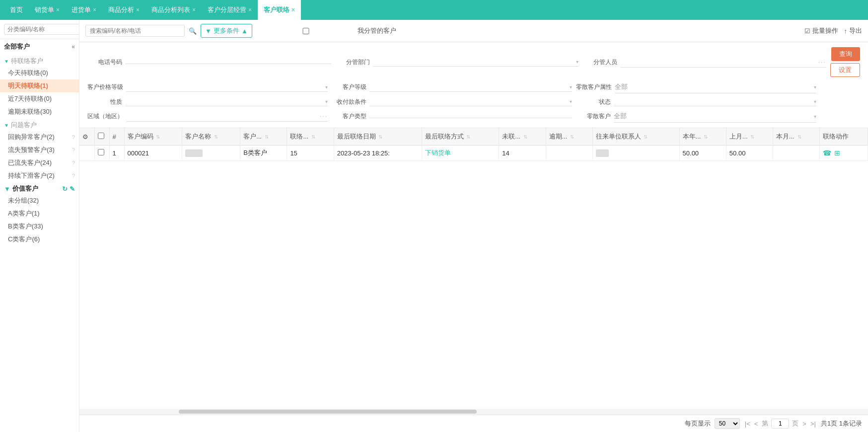 The image size is (868, 432). Describe the element at coordinates (476, 62) in the screenshot. I see `dept-select: ▾` at that location.